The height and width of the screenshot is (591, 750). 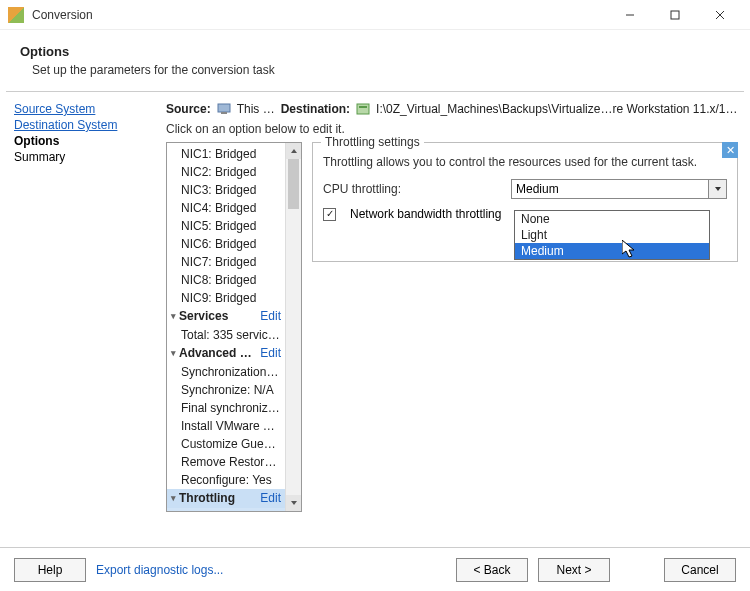 I want to click on tree-item: NIC1: Bridged, so click(x=226, y=154).